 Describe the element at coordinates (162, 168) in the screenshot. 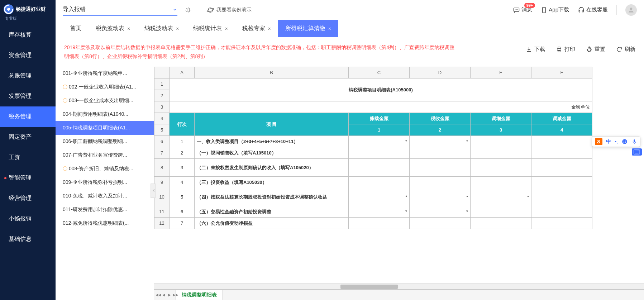

I see `row-header: 8` at that location.